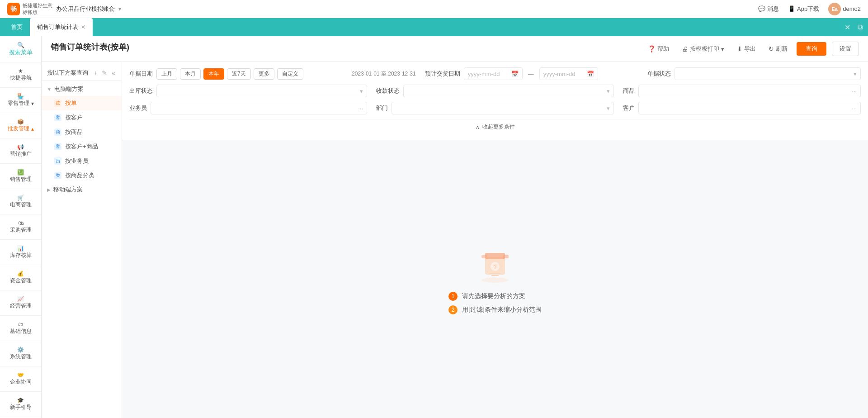 Image resolution: width=868 pixels, height=418 pixels. Describe the element at coordinates (21, 324) in the screenshot. I see `basic-info-icon: 🗂` at that location.